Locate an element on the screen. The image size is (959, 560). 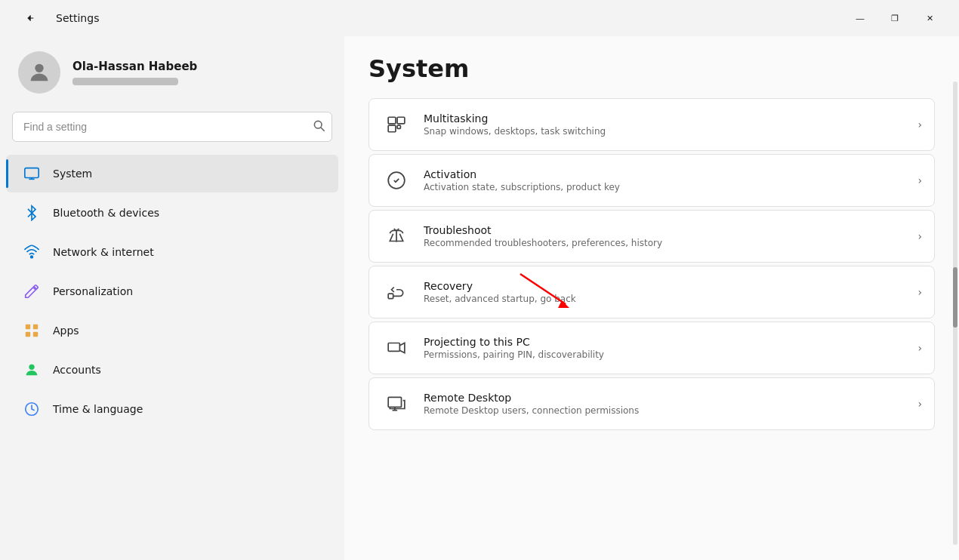
troubleshoot-text: Troubleshoot Recommended troubleshooters… is located at coordinates (671, 236).